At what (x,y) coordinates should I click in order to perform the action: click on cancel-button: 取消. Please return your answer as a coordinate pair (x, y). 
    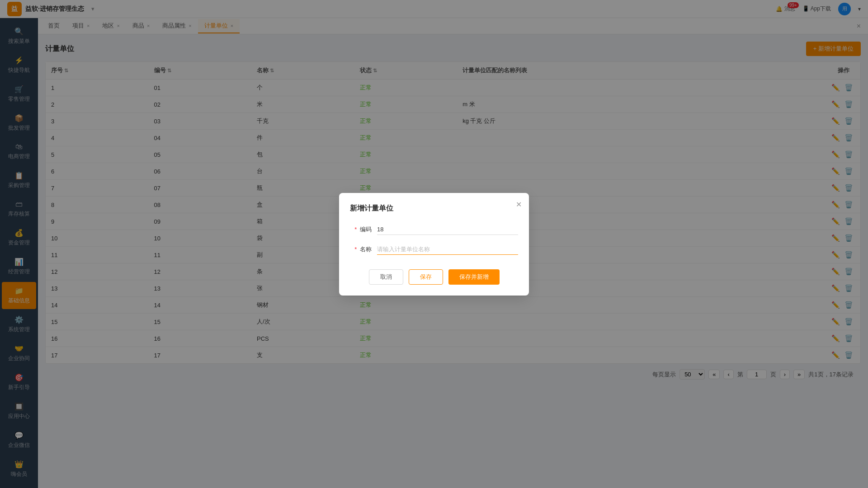
    Looking at the image, I should click on (386, 277).